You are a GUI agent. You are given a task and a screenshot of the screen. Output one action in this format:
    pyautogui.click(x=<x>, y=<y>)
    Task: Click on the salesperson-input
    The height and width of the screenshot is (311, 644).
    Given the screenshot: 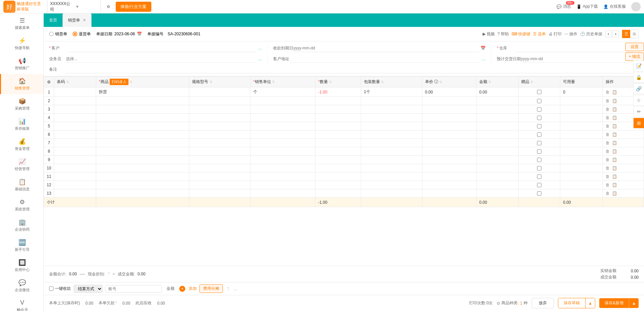 What is the action you would take?
    pyautogui.click(x=161, y=59)
    